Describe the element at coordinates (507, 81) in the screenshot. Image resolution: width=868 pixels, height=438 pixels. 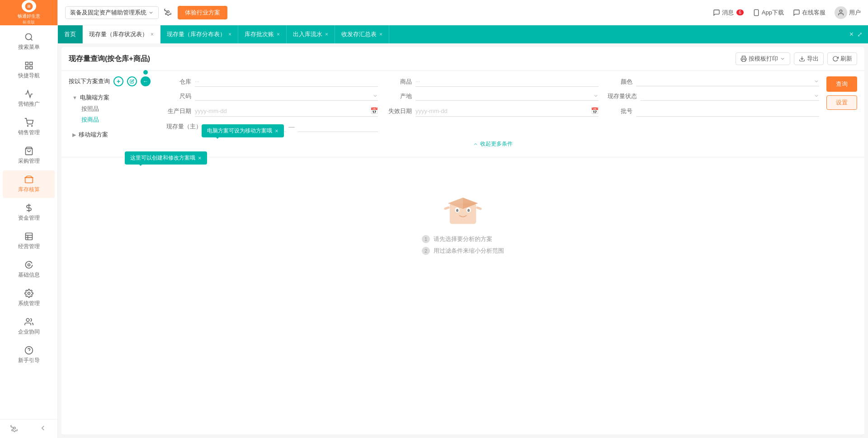
I see `goods-select: ···` at that location.